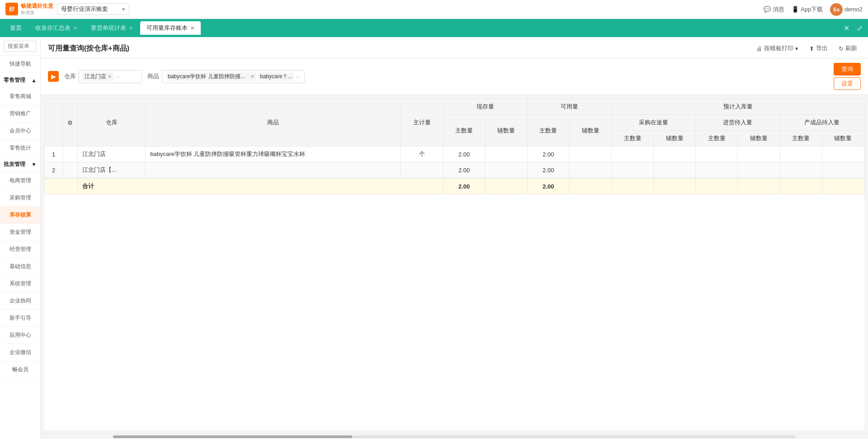  What do you see at coordinates (818, 48) in the screenshot?
I see `export-btn: ⬆ 导出` at bounding box center [818, 48].